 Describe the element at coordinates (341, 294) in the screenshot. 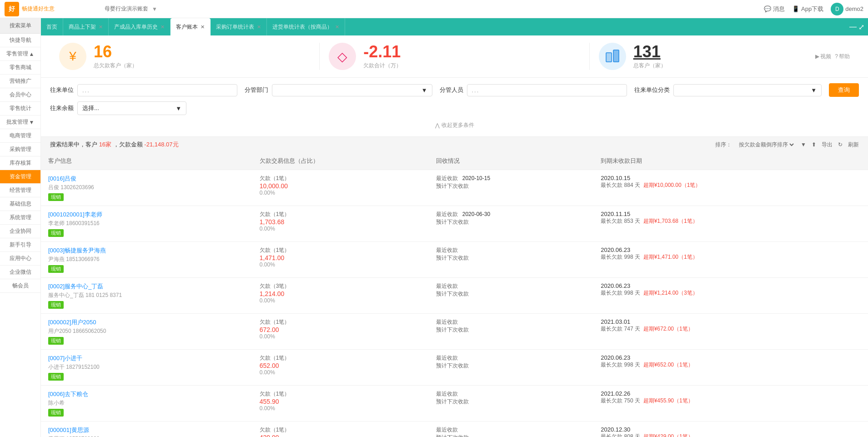

I see `debt-amount-3: 1,214.00` at that location.